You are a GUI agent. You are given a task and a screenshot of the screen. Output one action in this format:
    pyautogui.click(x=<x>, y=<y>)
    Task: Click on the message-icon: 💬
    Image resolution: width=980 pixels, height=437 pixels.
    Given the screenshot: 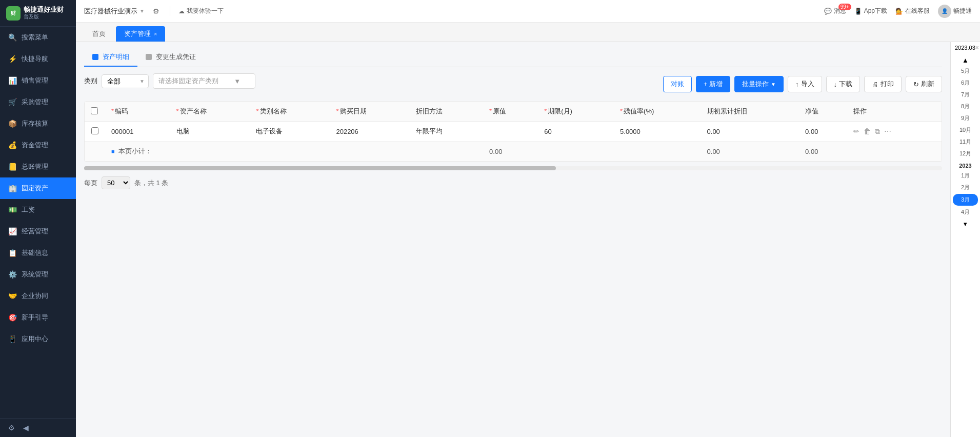 What is the action you would take?
    pyautogui.click(x=828, y=11)
    